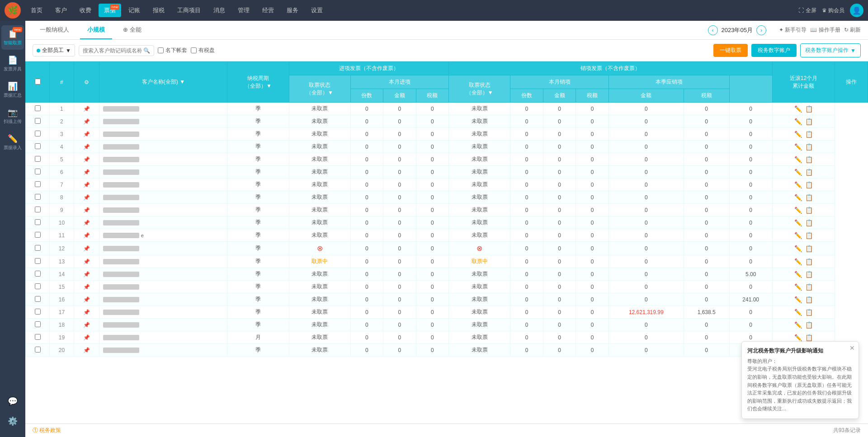 The height and width of the screenshot is (437, 868). Describe the element at coordinates (244, 10) in the screenshot. I see `nav-manage: 管理` at that location.